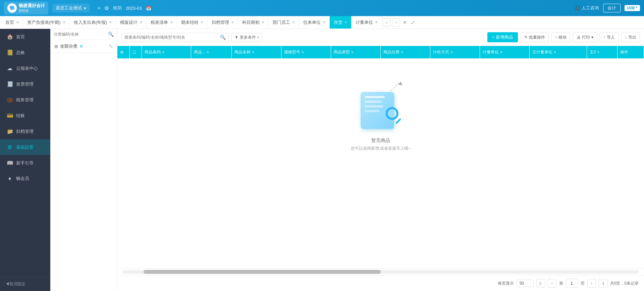 Image resolution: width=644 pixels, height=291 pixels. I want to click on company-name: 基层工会测试, so click(69, 8).